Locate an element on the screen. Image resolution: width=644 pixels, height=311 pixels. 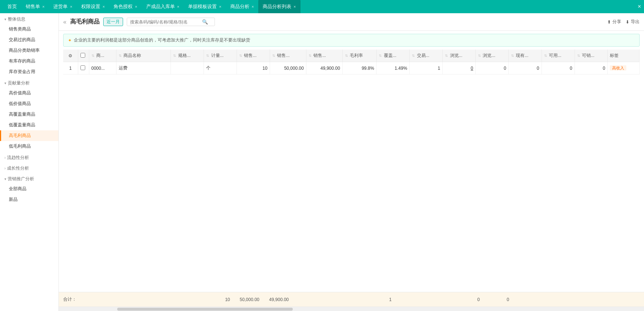
col-sales-cost: ⇅ 销售... is located at coordinates (324, 56).